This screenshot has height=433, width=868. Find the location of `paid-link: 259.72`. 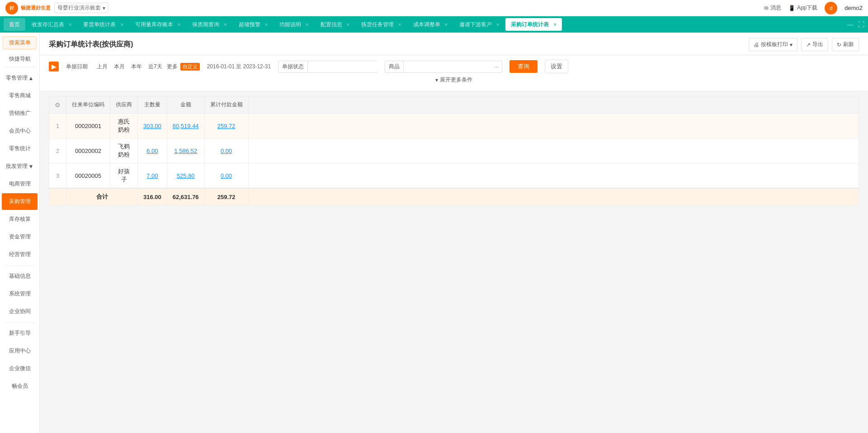

paid-link: 259.72 is located at coordinates (226, 126).